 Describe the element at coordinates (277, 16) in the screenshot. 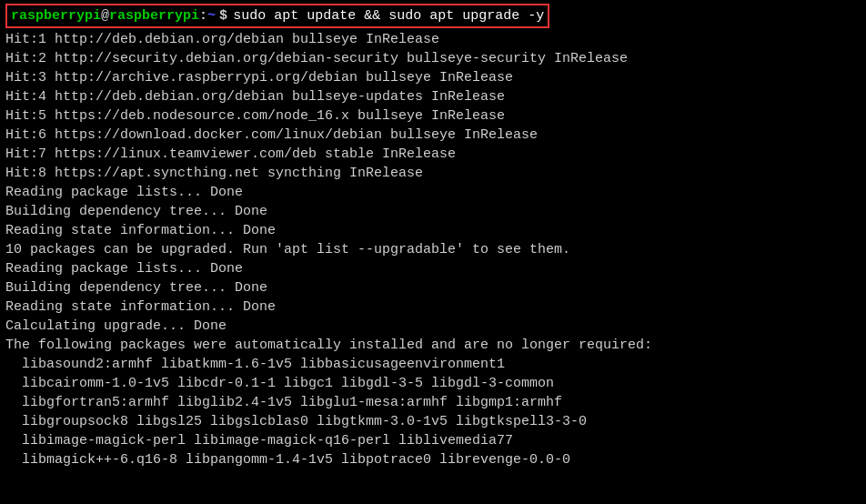

I see `prompt-line: raspberrypi @ raspberrypi : ~ $ sudo apt…` at that location.